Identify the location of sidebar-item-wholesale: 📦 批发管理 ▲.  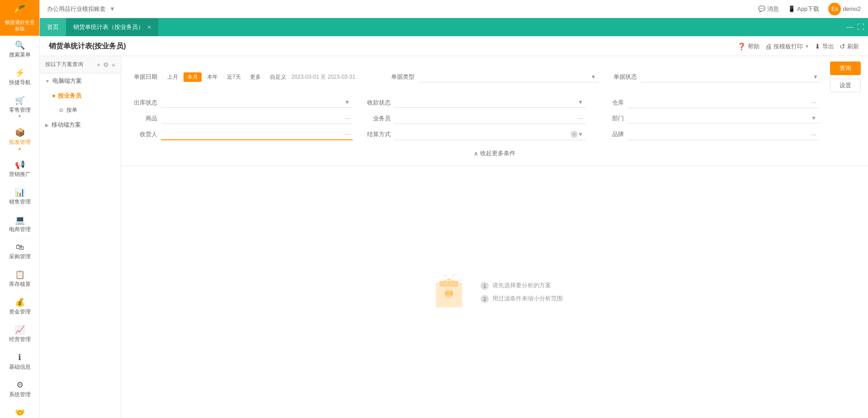
(20, 139).